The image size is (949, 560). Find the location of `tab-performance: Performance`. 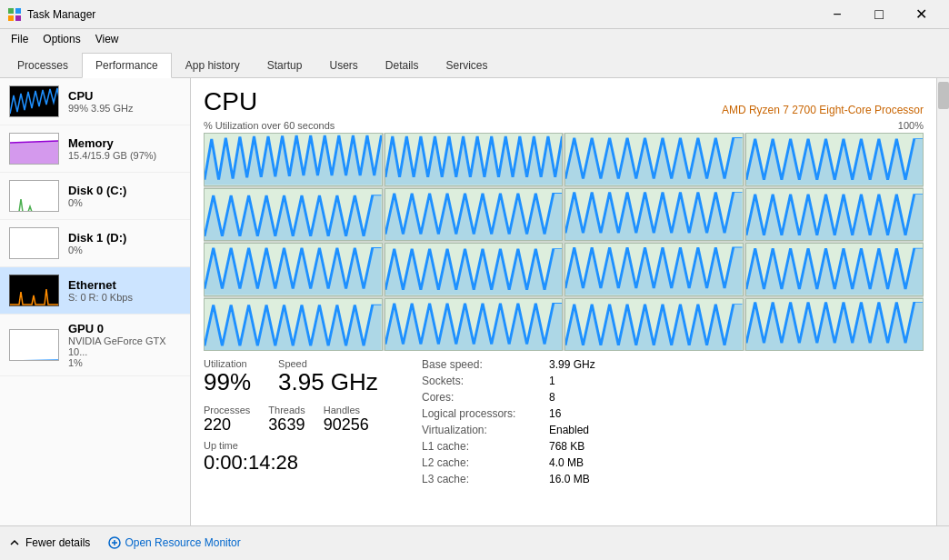

tab-performance: Performance is located at coordinates (127, 65).